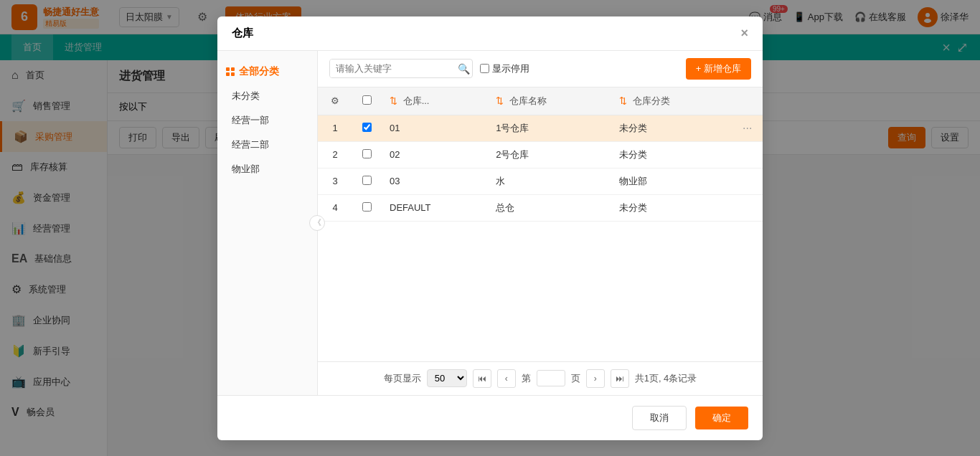 Image resolution: width=980 pixels, height=456 pixels. I want to click on modal-action-footer: 取消 确定, so click(490, 417).